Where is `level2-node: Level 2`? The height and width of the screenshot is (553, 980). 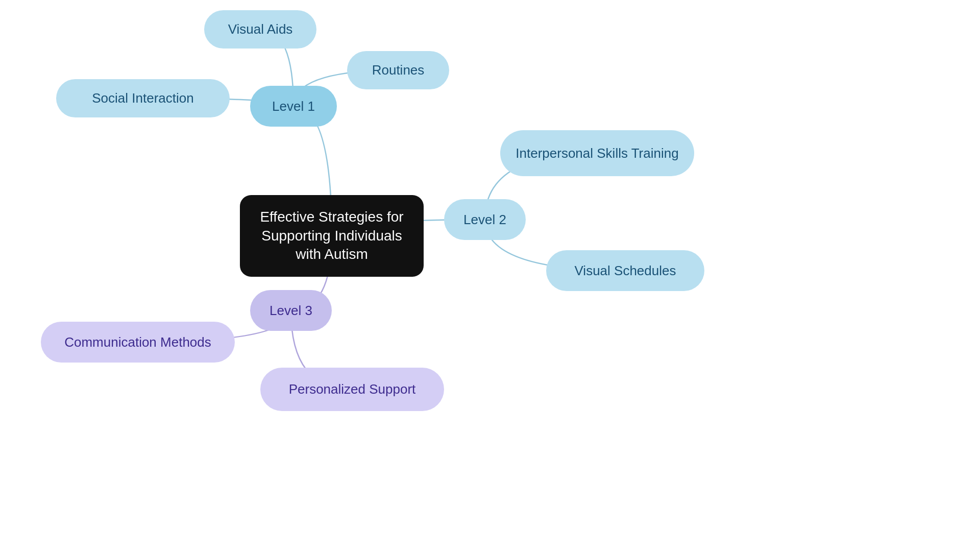 level2-node: Level 2 is located at coordinates (485, 220).